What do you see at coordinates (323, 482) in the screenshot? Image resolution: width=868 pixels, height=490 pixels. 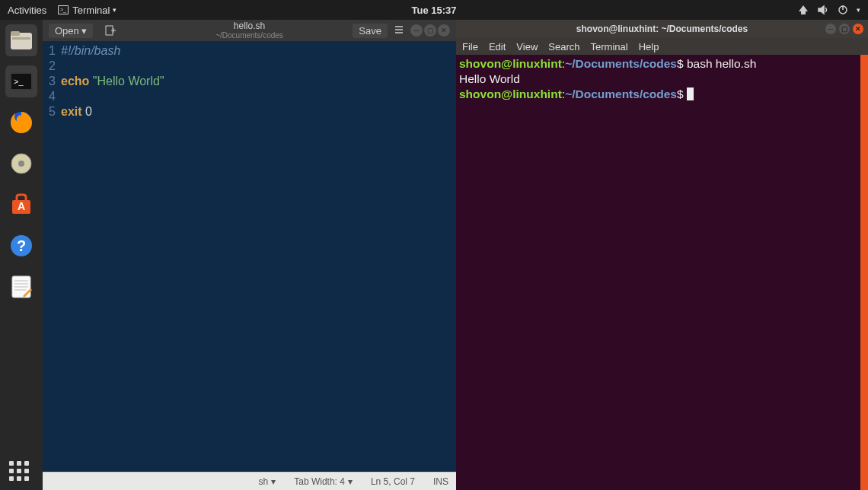 I see `status-tabwidth: Tab Width: 4 ▾` at bounding box center [323, 482].